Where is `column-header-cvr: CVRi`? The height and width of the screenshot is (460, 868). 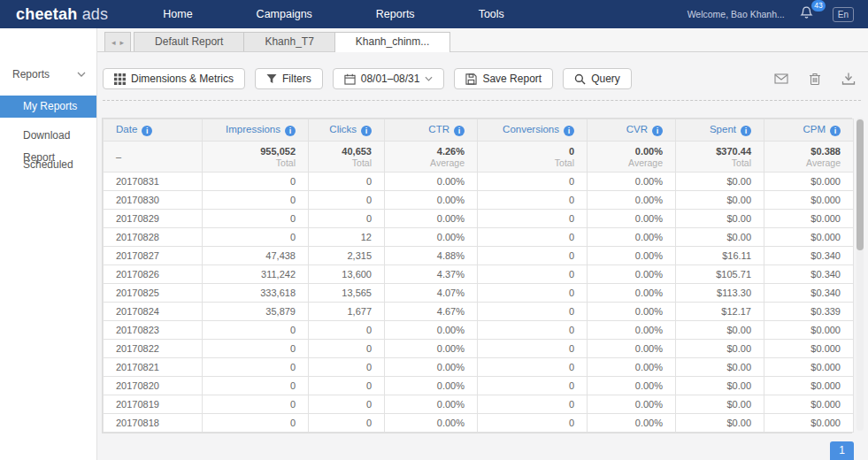
column-header-cvr: CVRi is located at coordinates (632, 131).